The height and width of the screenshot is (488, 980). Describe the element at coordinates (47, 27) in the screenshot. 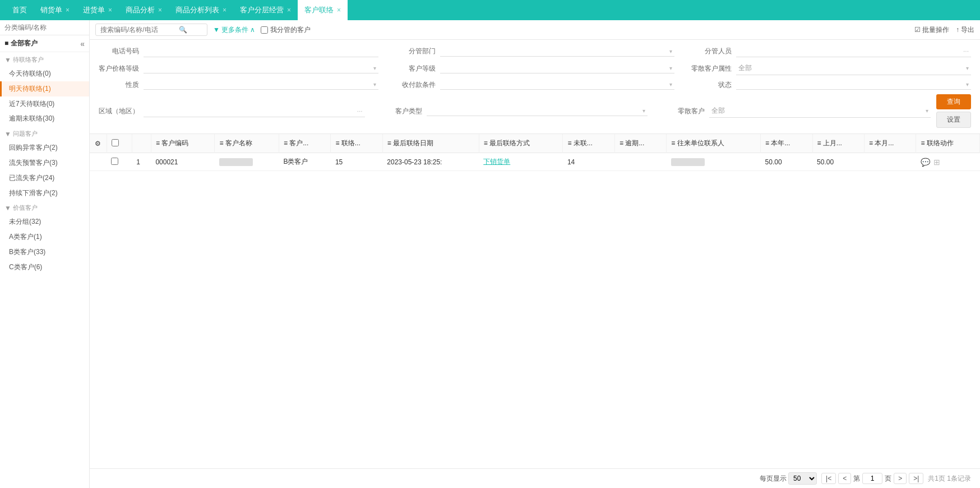

I see `sidebar-search-input` at that location.